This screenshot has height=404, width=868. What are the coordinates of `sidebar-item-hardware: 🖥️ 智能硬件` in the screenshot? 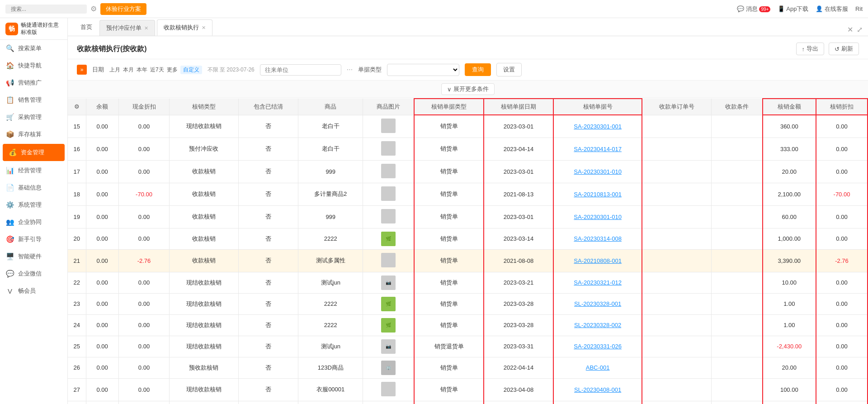 It's located at (33, 257).